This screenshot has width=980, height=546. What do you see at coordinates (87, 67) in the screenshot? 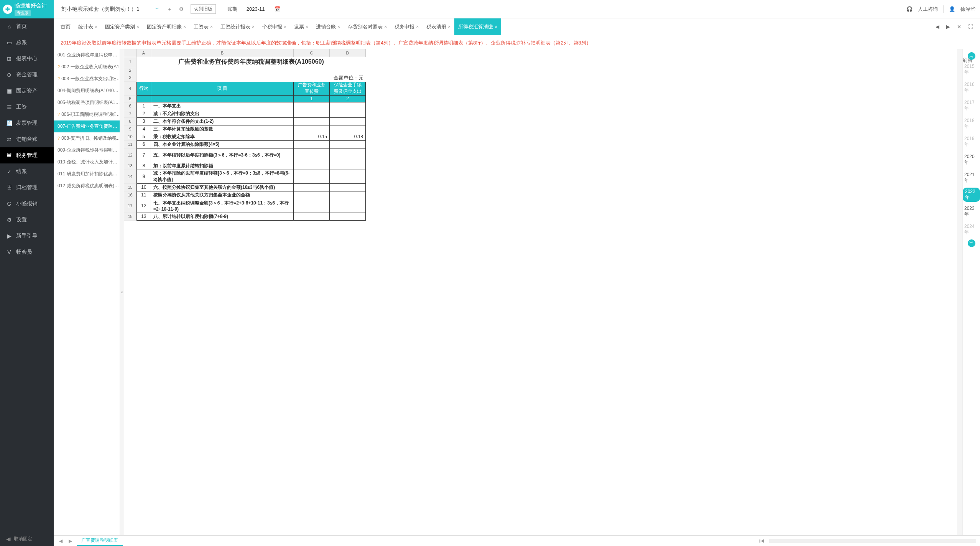
I see `form-item-1: ?002-一般企业收入明细表(A1…` at bounding box center [87, 67].